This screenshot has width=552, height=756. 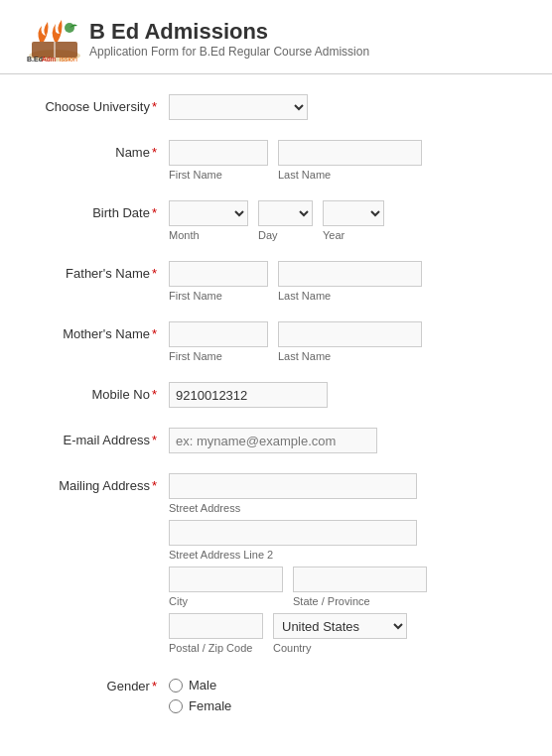 What do you see at coordinates (99, 150) in the screenshot?
I see `name-label: Name*` at bounding box center [99, 150].